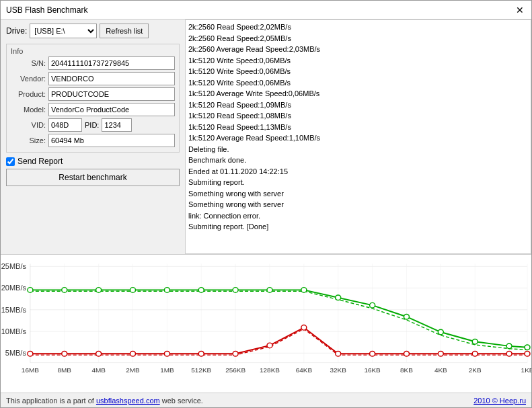  I want to click on refresh-button: Refresh list, so click(124, 31).